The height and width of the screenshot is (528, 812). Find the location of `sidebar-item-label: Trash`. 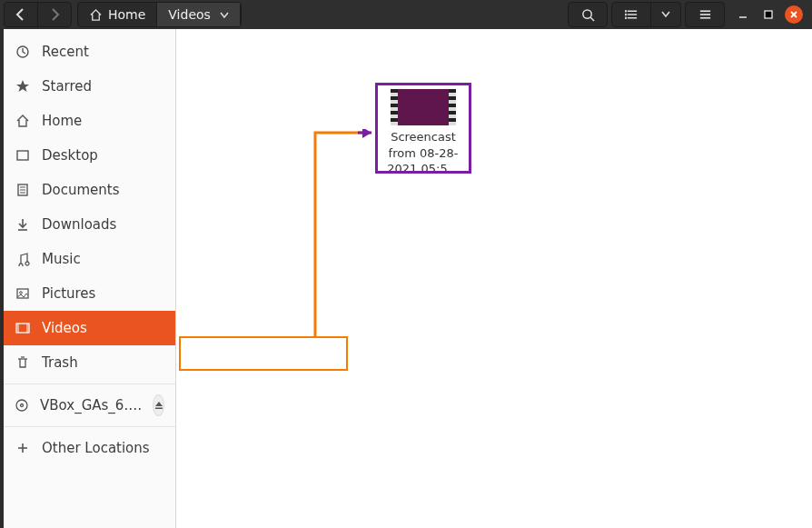

sidebar-item-label: Trash is located at coordinates (60, 363).